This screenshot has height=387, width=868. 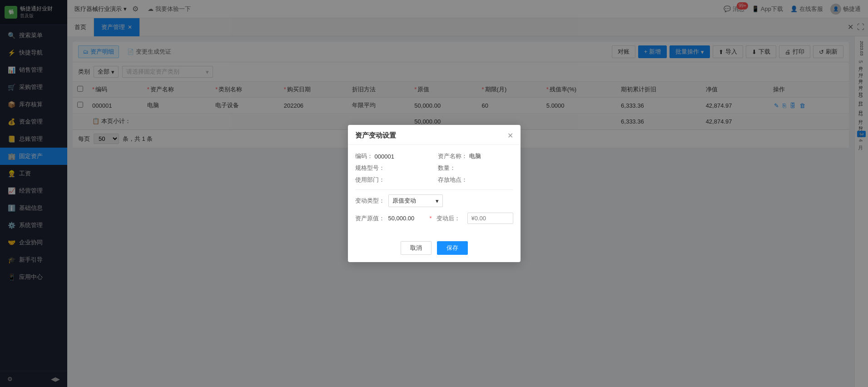 I want to click on save-button: 保存, so click(x=452, y=248).